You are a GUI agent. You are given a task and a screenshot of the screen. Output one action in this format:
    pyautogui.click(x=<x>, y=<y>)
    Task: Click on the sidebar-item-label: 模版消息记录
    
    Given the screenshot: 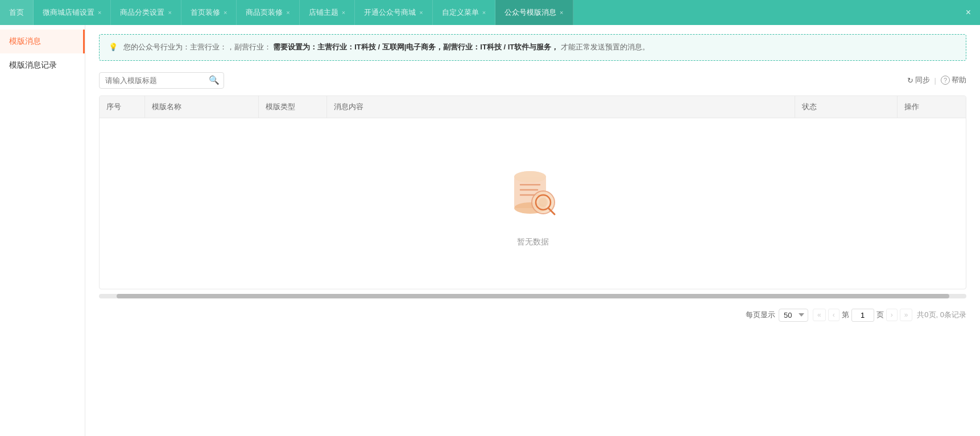 What is the action you would take?
    pyautogui.click(x=33, y=65)
    